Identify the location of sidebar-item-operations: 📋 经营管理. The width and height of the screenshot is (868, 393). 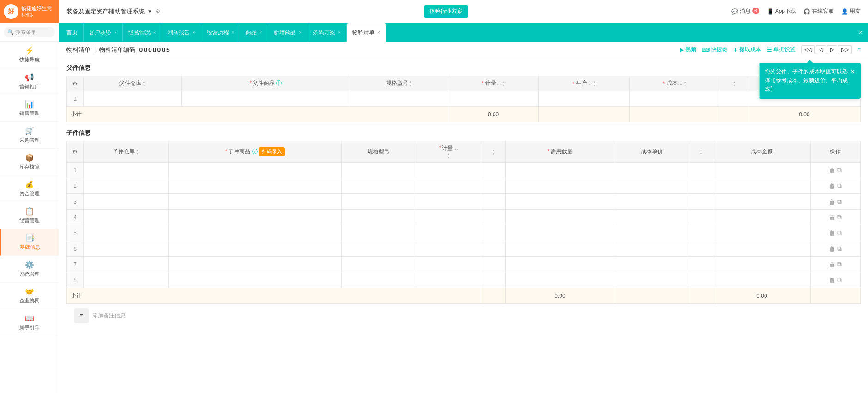
(30, 216).